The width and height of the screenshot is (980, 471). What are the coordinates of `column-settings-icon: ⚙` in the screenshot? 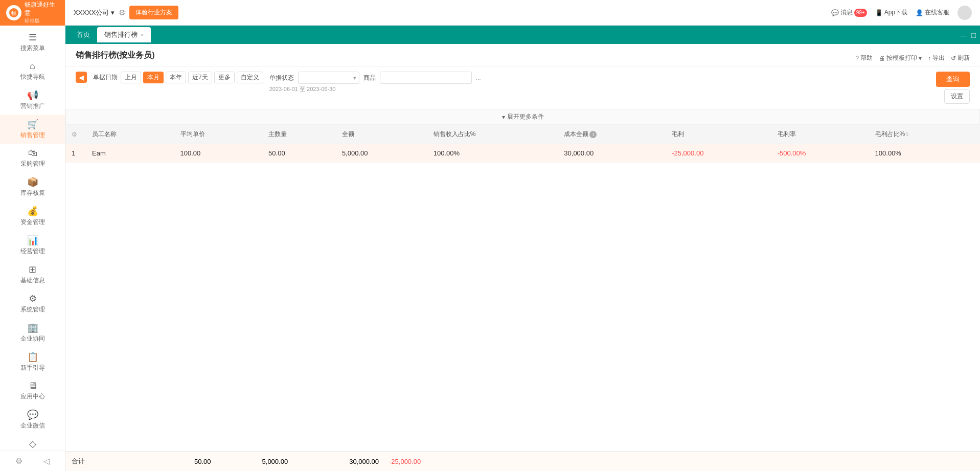 It's located at (75, 134).